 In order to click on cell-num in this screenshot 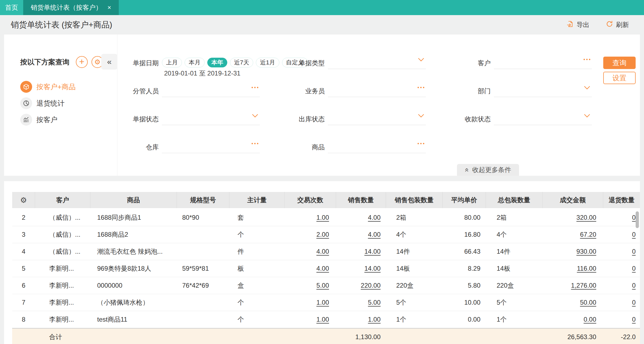, I will do `click(24, 336)`.